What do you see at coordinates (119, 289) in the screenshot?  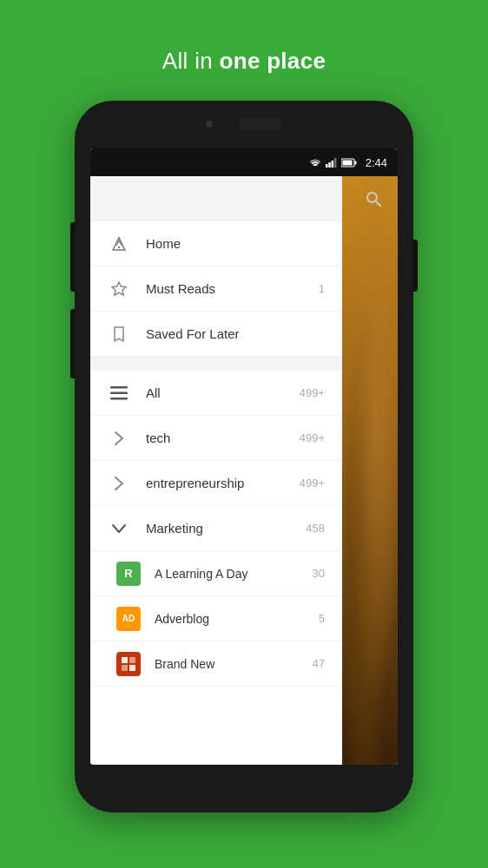 I see `star-icon` at bounding box center [119, 289].